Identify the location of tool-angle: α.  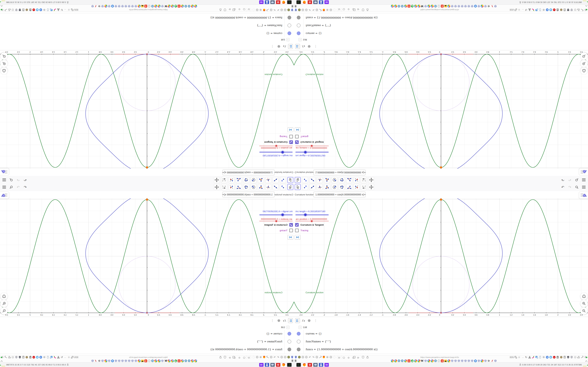
(349, 180).